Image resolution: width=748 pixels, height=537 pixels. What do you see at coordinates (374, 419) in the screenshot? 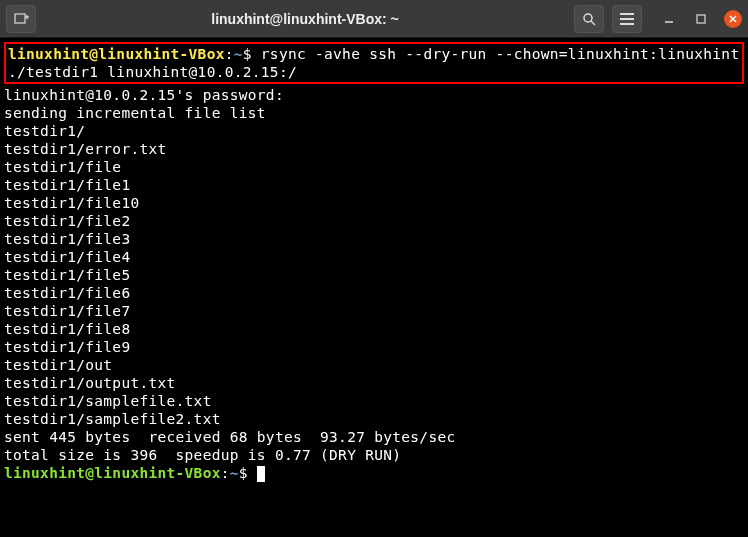
I see `output-line: testdir1/samplefile2.txt` at bounding box center [374, 419].